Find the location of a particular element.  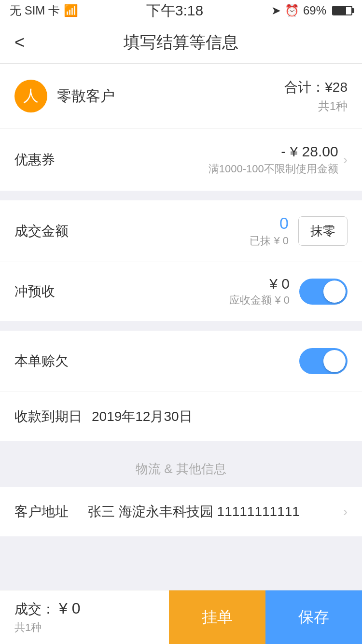

duedate-label: 收款到期日 is located at coordinates (48, 417).